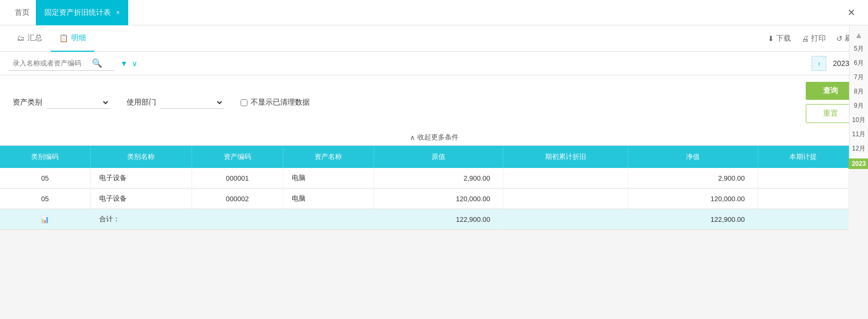 The width and height of the screenshot is (868, 319). I want to click on chevron-up-icon: ∧, so click(413, 137).